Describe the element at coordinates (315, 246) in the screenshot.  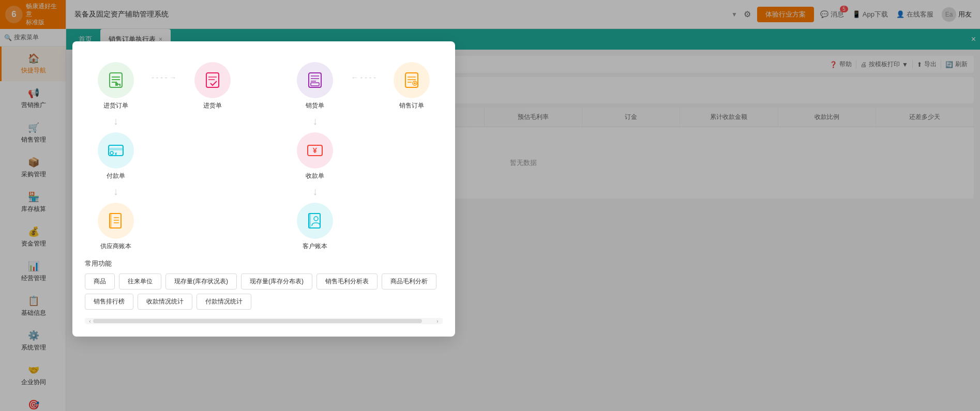
I see `customer-ledger-label: 客户账本` at that location.